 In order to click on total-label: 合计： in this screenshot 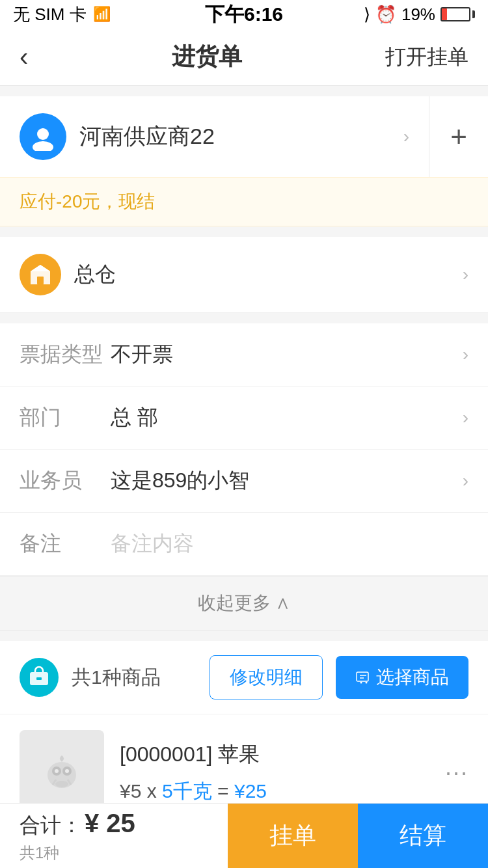, I will do `click(51, 826)`.